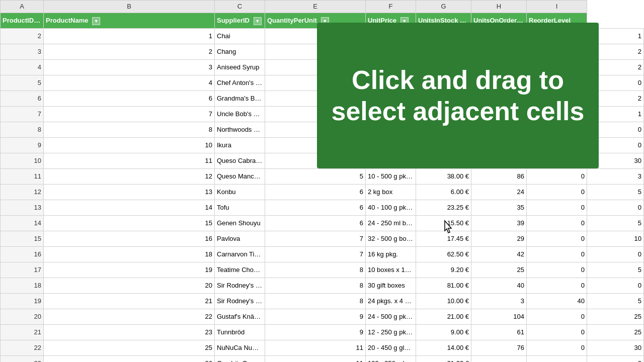 The image size is (644, 362). What do you see at coordinates (322, 302) in the screenshot?
I see `table-row: 1921Sir Rodney's Scones824 pkgs. x 4 pie…` at bounding box center [322, 302].